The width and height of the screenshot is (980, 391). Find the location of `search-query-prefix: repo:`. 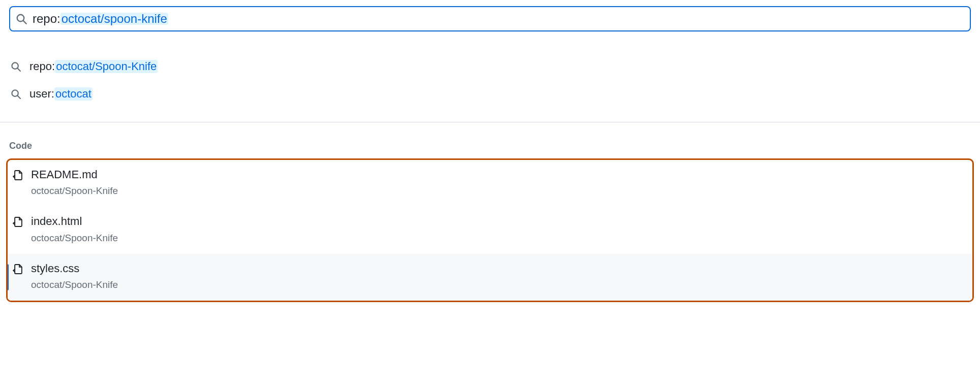

search-query-prefix: repo: is located at coordinates (47, 19).